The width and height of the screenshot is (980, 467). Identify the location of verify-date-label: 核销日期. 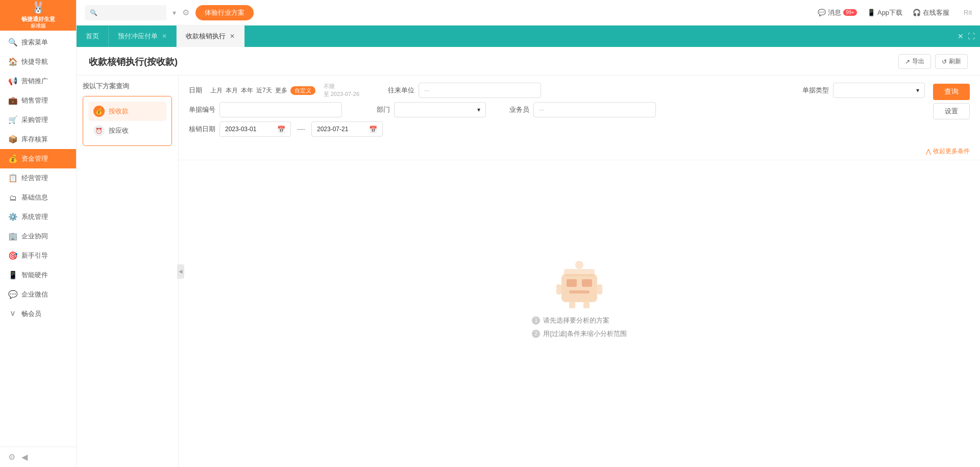
(202, 129).